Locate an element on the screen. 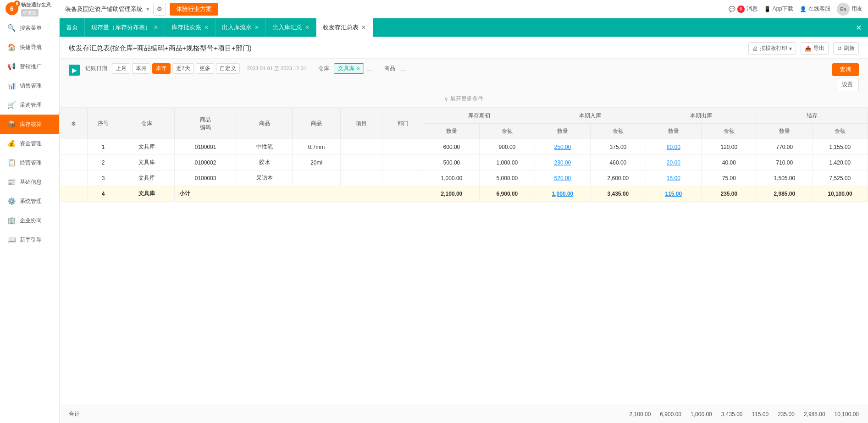 Image resolution: width=868 pixels, height=423 pixels. sidebar-item-basics: 📰 基础信息 is located at coordinates (29, 182).